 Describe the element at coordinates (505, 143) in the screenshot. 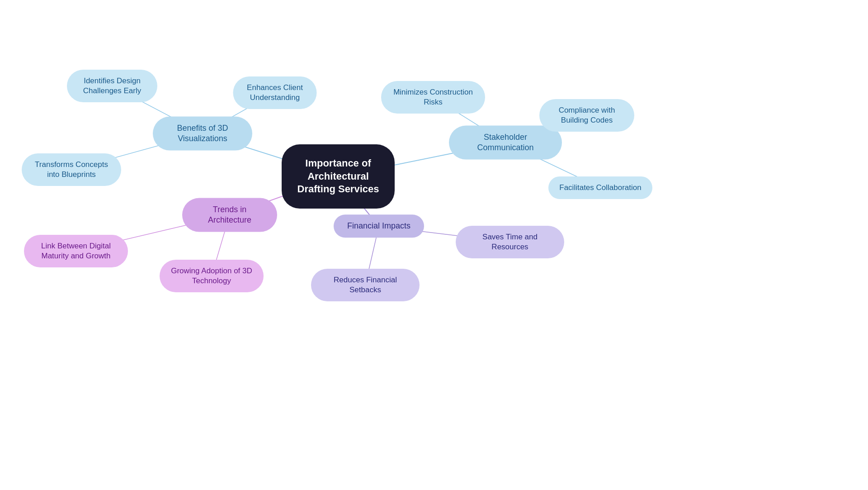

I see `stakeholder-node: Stakeholder Communication` at that location.